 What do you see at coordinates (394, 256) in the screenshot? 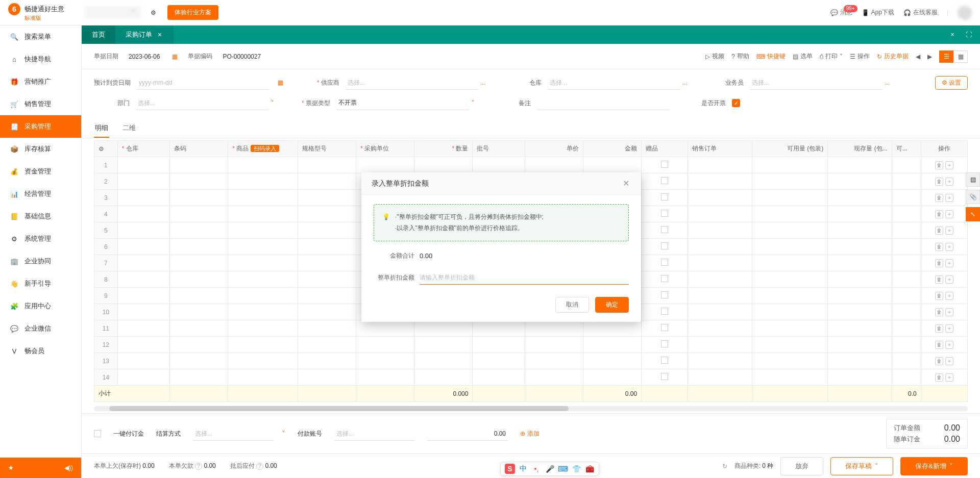
I see `total-label: 金额合计` at bounding box center [394, 256].